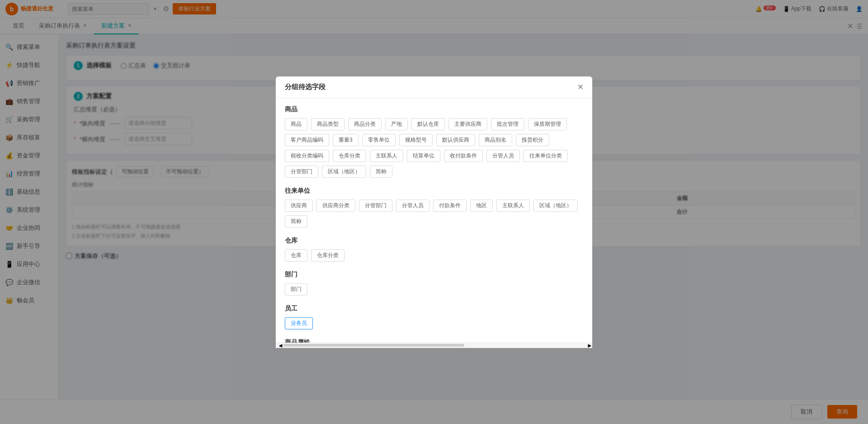 The image size is (868, 424). What do you see at coordinates (481, 205) in the screenshot?
I see `field-tag: 地区` at bounding box center [481, 205].